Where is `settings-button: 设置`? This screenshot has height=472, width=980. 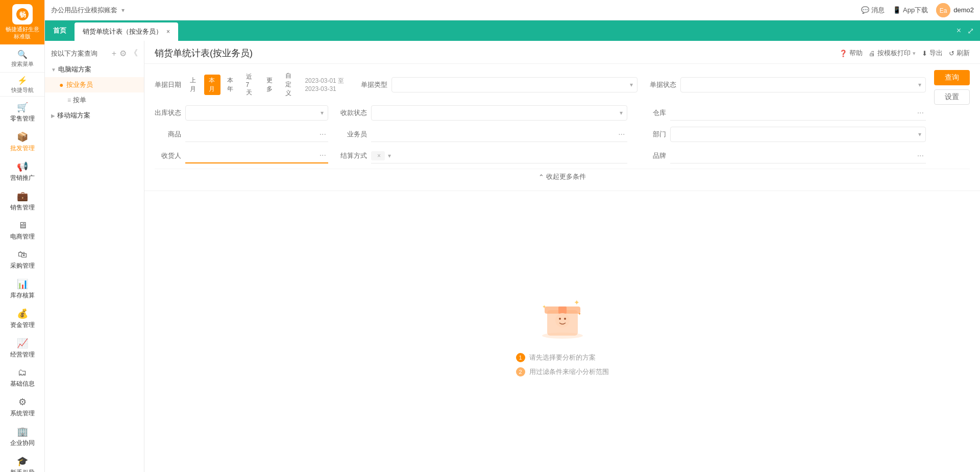
settings-button: 设置 is located at coordinates (952, 97).